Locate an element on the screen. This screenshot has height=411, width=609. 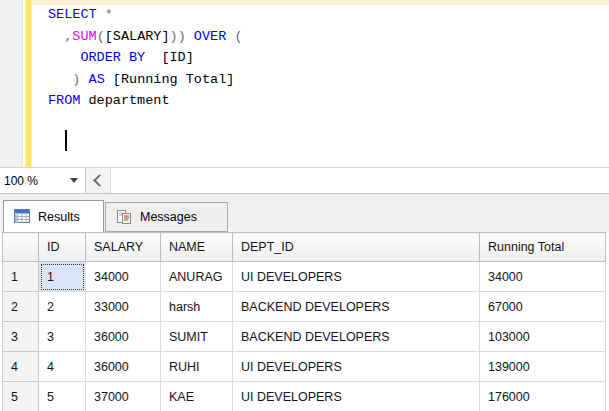
grid-cell: 5 is located at coordinates (62, 396).